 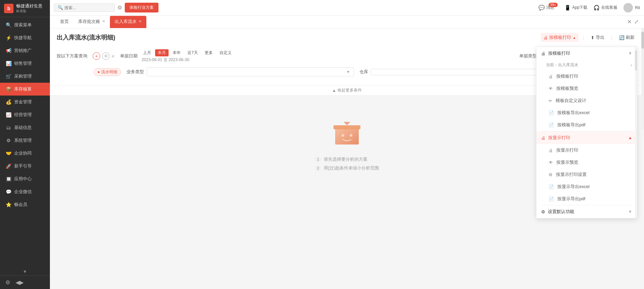 I want to click on sidebar-item-label: 应用中心, so click(x=23, y=179).